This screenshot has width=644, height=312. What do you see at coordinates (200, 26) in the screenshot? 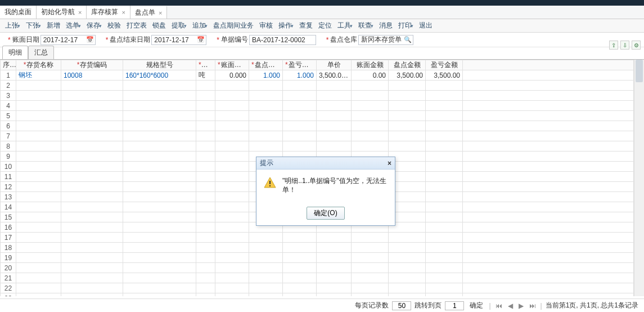
I see `append-button: 追加▾` at bounding box center [200, 26].